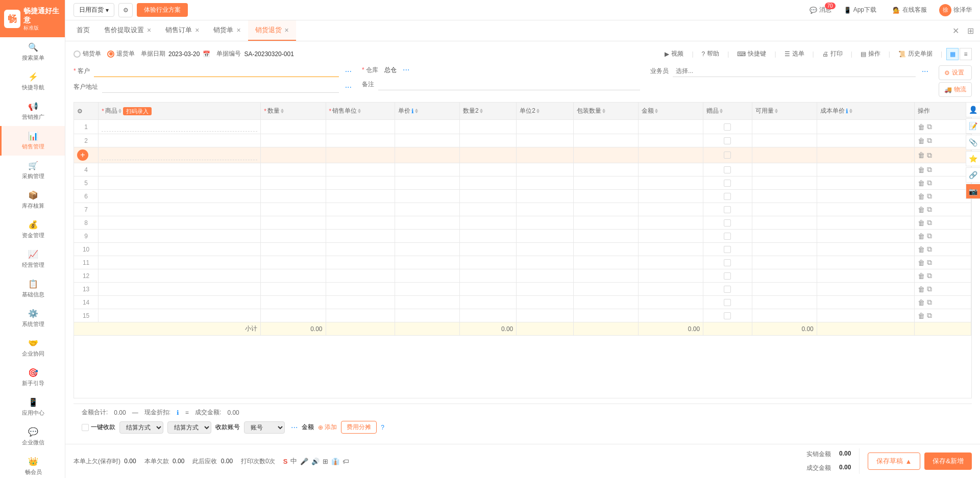 This screenshot has width=980, height=478. Describe the element at coordinates (921, 223) in the screenshot. I see `delete-row-8: 🗑` at that location.